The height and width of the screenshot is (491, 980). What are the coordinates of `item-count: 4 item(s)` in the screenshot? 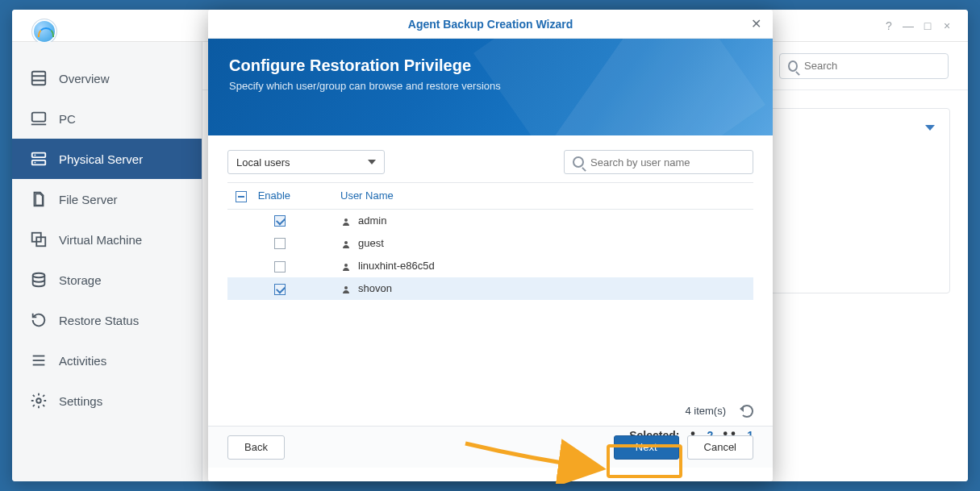 It's located at (705, 411).